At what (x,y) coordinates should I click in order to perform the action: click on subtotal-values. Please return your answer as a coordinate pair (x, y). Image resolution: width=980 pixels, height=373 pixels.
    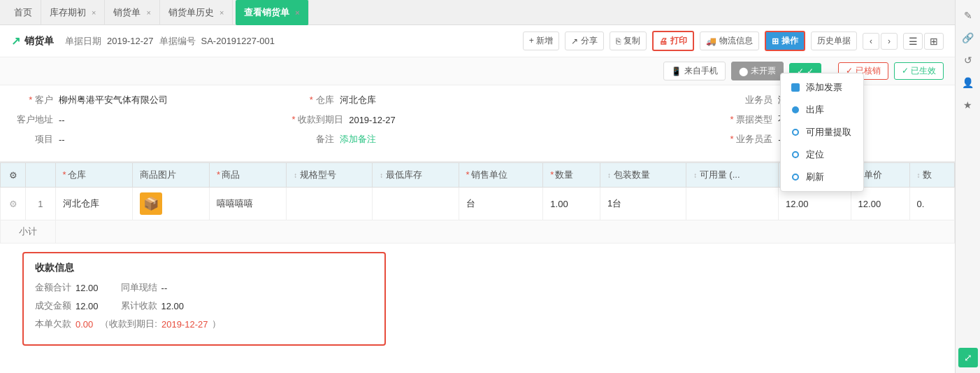
    Looking at the image, I should click on (505, 232).